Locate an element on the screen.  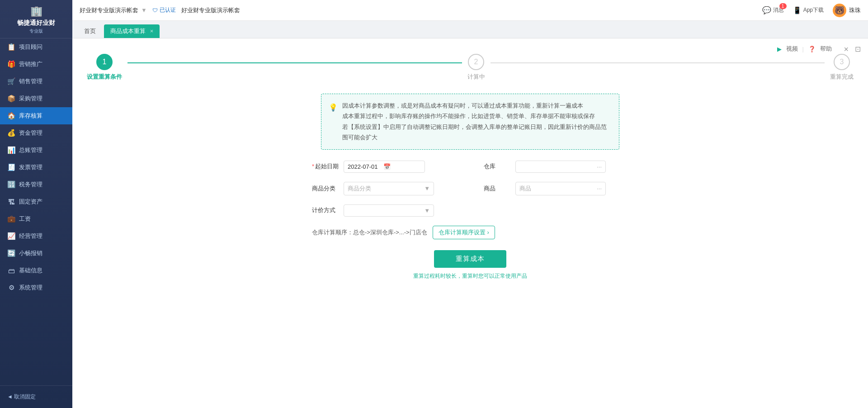
sidebar-item-label: 小畅报销 is located at coordinates (31, 253).